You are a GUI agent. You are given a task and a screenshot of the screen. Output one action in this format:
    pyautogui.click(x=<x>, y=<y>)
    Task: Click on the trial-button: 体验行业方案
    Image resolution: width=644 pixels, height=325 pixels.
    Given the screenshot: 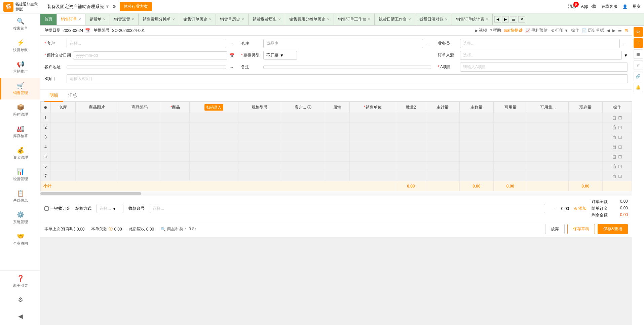 What is the action you would take?
    pyautogui.click(x=136, y=7)
    